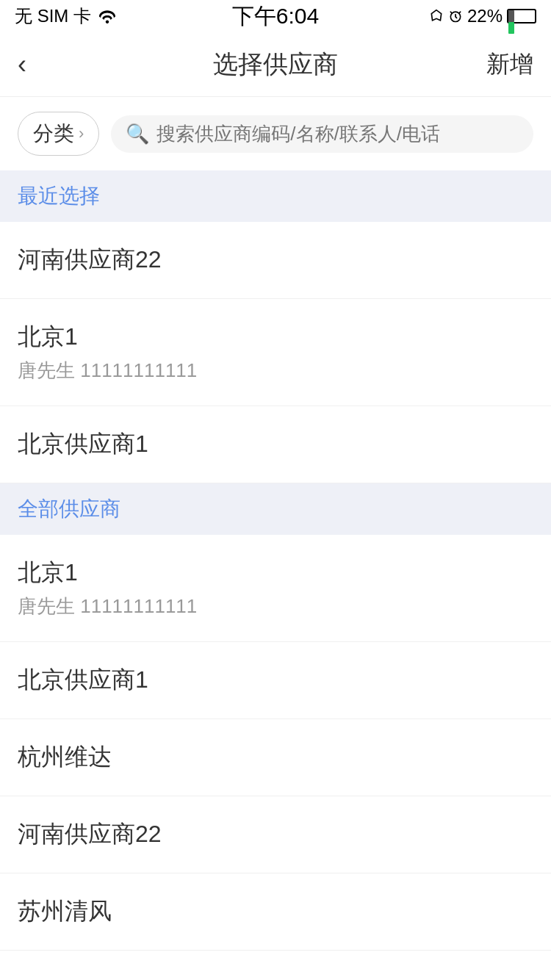  I want to click on page-title: 选择供应商, so click(276, 65).